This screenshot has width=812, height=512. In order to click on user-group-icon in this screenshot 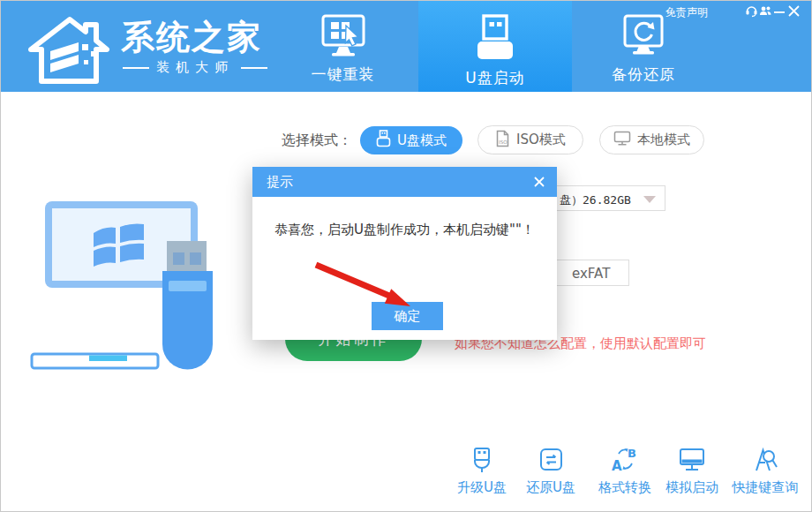, I will do `click(766, 11)`.